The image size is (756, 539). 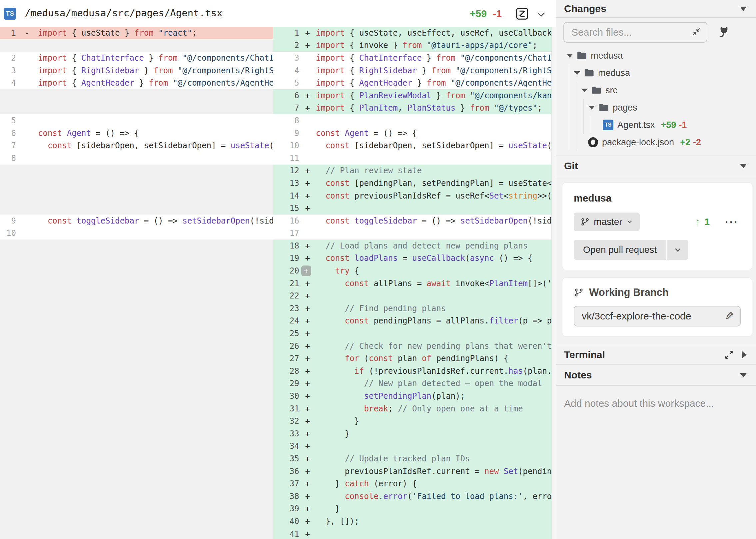 What do you see at coordinates (412, 371) in the screenshot?
I see `diff-row: 28+ if (!previousPlanIdsRef.current.has(…` at bounding box center [412, 371].